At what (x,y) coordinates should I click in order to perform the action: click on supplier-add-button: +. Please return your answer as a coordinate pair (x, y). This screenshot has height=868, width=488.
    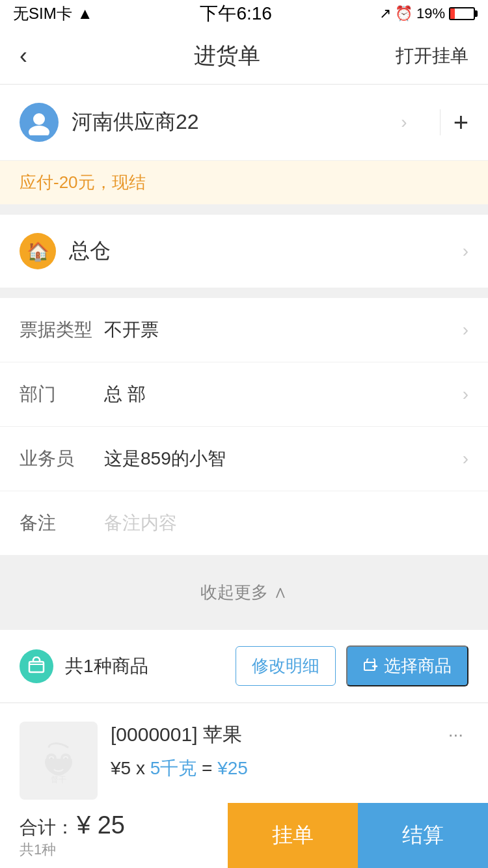
    Looking at the image, I should click on (461, 122).